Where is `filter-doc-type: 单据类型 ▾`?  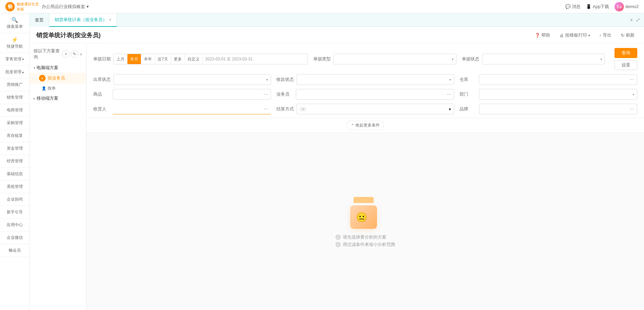
filter-doc-type: 单据类型 ▾ is located at coordinates (385, 59).